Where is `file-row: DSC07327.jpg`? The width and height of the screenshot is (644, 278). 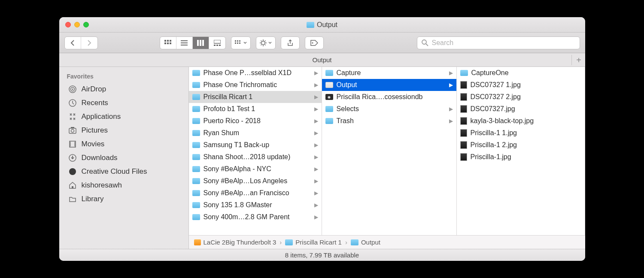 file-row: DSC07327.jpg is located at coordinates (521, 109).